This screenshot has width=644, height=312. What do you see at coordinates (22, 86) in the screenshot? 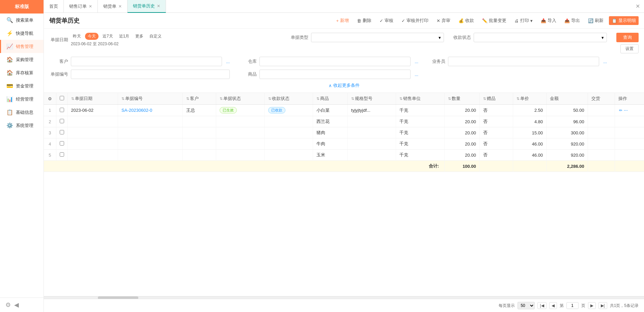
I see `sidebar-item-funds: 💳 资金管理` at bounding box center [22, 86].